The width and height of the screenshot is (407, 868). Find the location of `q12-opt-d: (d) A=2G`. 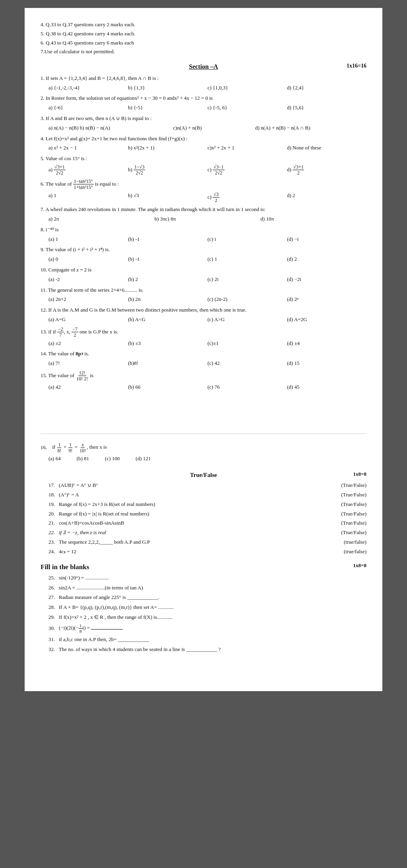

q12-opt-d: (d) A=2G is located at coordinates (327, 320).